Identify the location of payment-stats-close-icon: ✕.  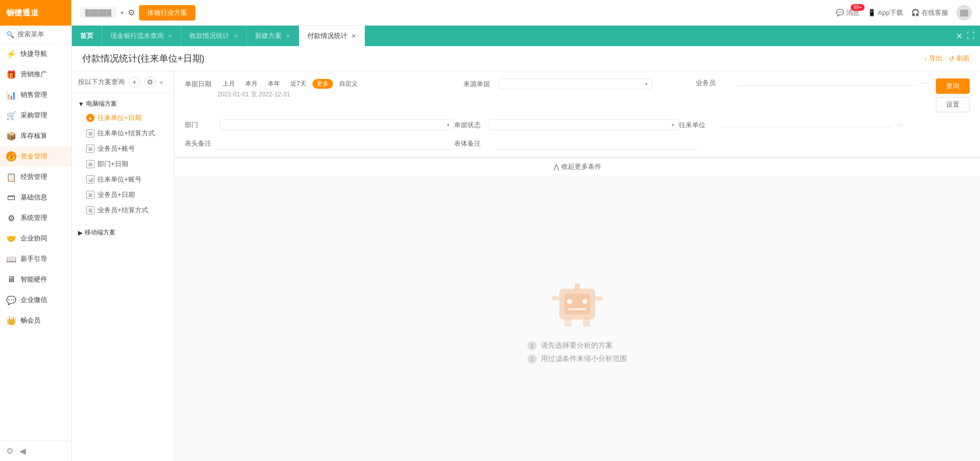
(354, 36).